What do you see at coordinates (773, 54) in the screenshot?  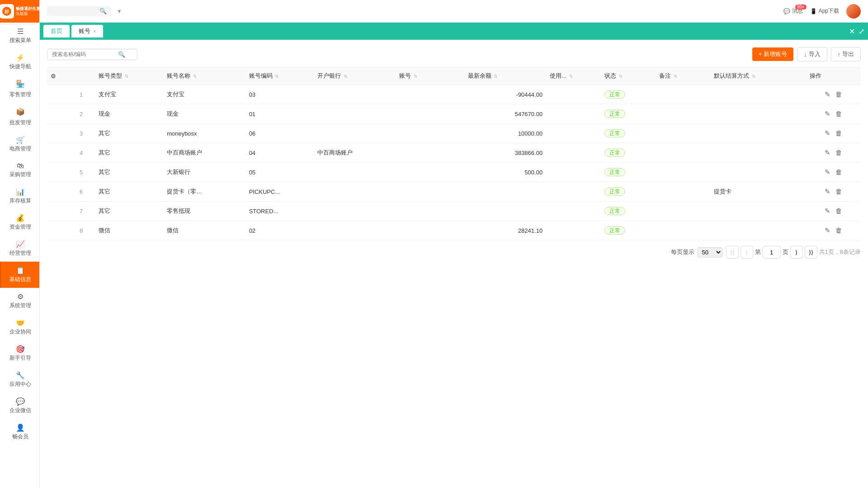 I see `add-account-button: + 新增账号` at bounding box center [773, 54].